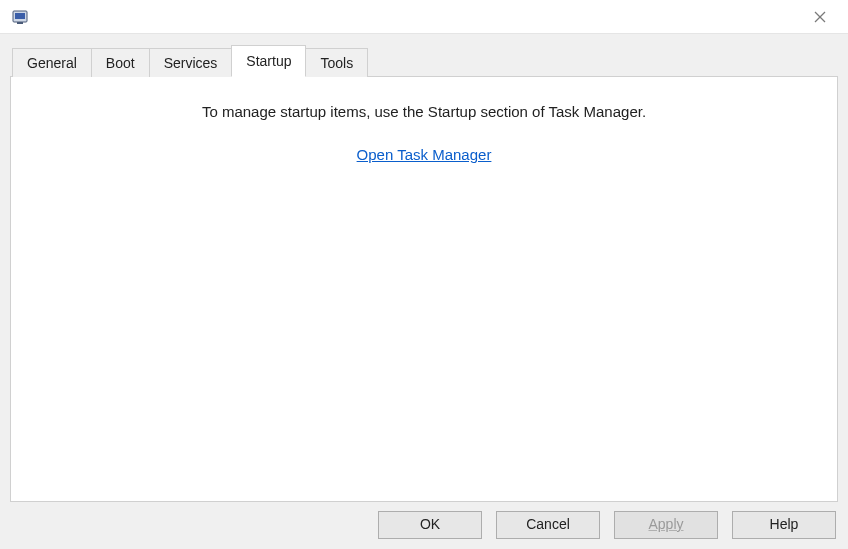  What do you see at coordinates (430, 525) in the screenshot?
I see `ok-button: OK` at bounding box center [430, 525].